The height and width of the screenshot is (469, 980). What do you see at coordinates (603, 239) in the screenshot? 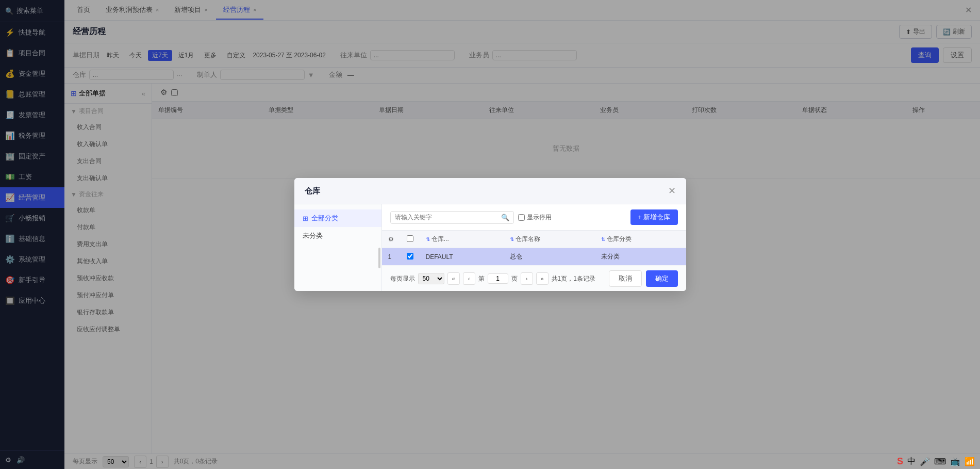
I see `col-cat-sort-icon: ⇅` at bounding box center [603, 239].